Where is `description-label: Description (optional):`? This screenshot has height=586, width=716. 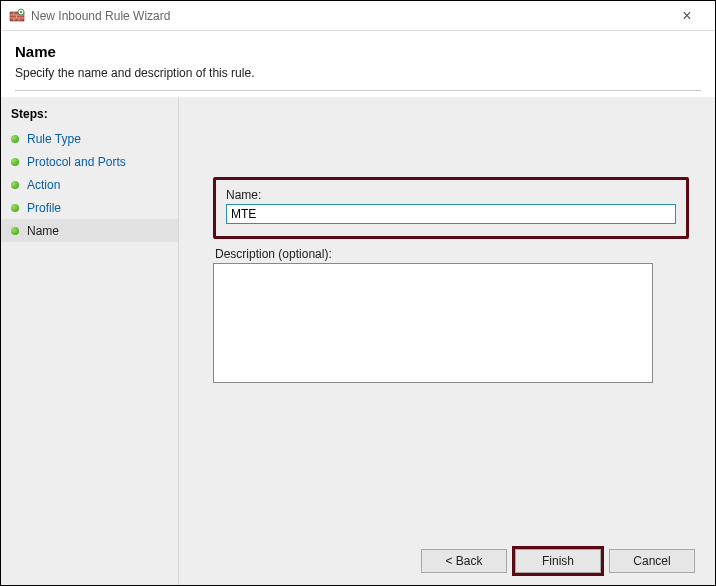 description-label: Description (optional): is located at coordinates (452, 254).